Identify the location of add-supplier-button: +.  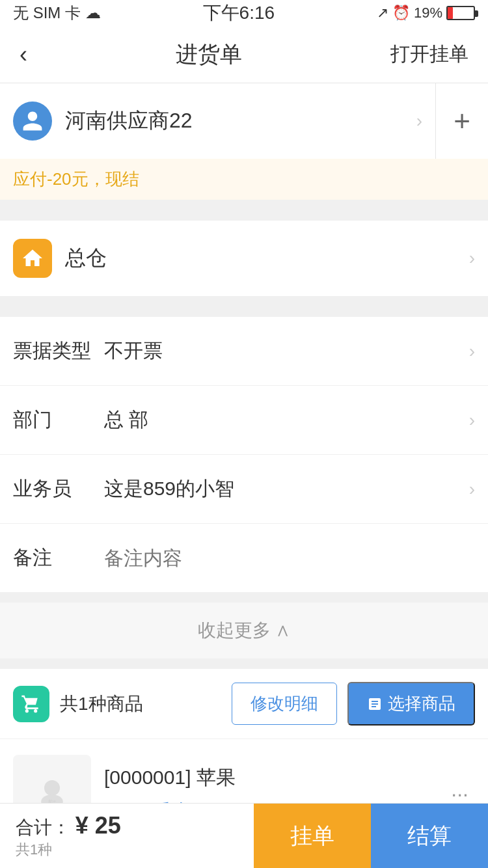
(462, 121).